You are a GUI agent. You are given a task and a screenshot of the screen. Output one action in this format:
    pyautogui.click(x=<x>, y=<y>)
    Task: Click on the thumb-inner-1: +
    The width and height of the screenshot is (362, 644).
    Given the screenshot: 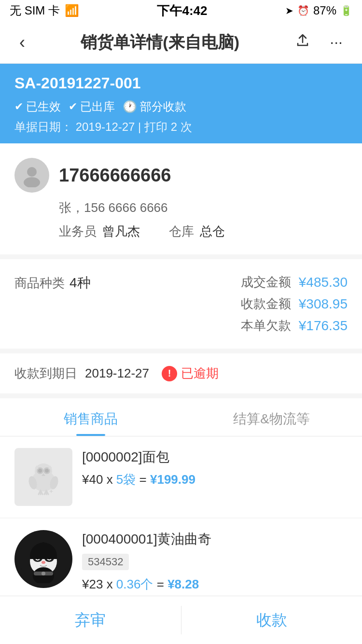 What is the action you would take?
    pyautogui.click(x=43, y=477)
    